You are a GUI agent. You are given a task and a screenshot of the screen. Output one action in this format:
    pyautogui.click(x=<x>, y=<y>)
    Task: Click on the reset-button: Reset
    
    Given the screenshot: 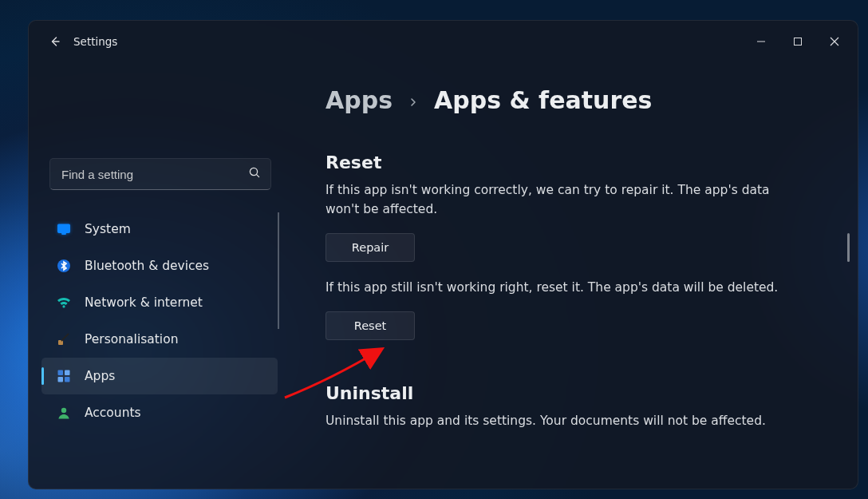 What is the action you would take?
    pyautogui.click(x=370, y=326)
    